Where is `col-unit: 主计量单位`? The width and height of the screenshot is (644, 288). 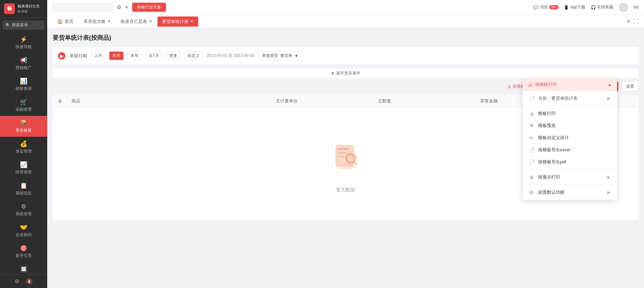 col-unit: 主计量单位 is located at coordinates (327, 101).